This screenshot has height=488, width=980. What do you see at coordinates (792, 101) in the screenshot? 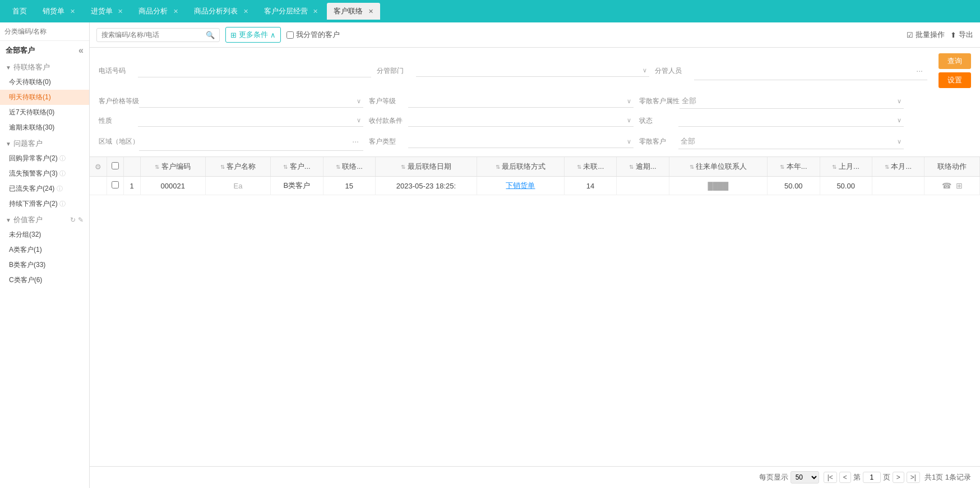
I see `select-scattered-attr: 全部 ∨` at bounding box center [792, 101].